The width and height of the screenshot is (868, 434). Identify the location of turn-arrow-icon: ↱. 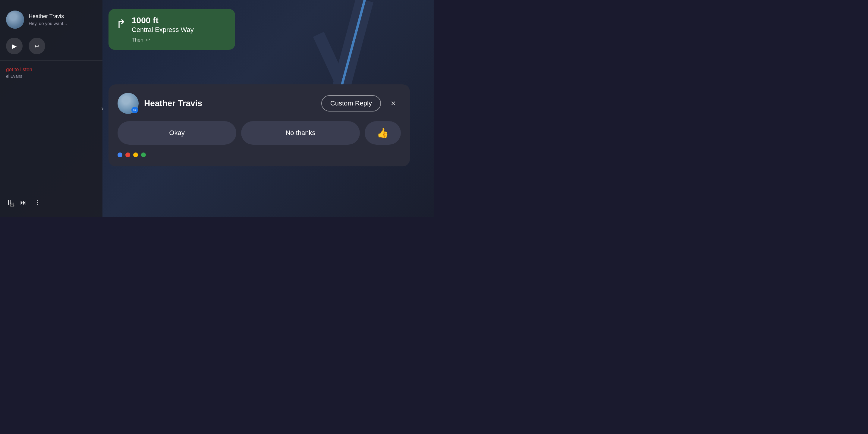
(121, 24).